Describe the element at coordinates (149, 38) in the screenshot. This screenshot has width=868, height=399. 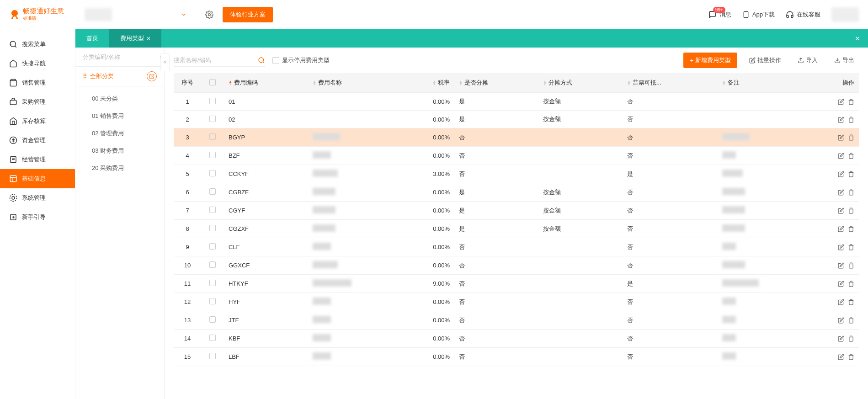
I see `close-icon: ×` at that location.